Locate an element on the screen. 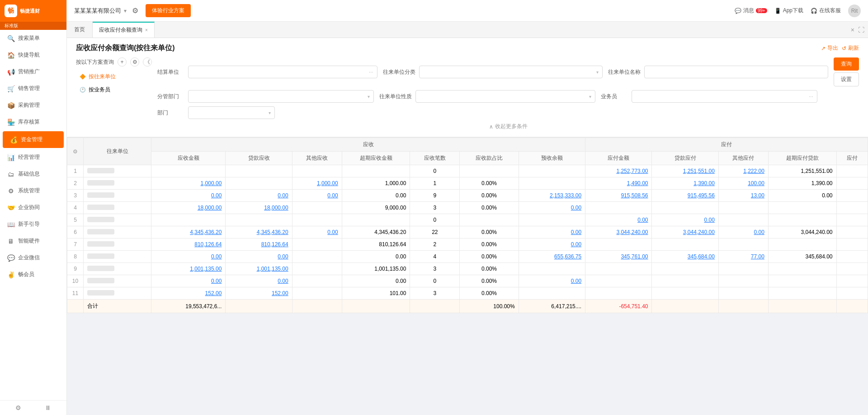 This screenshot has height=415, width=868. sidebar-item-capital: 💰 资金管理 is located at coordinates (33, 139).